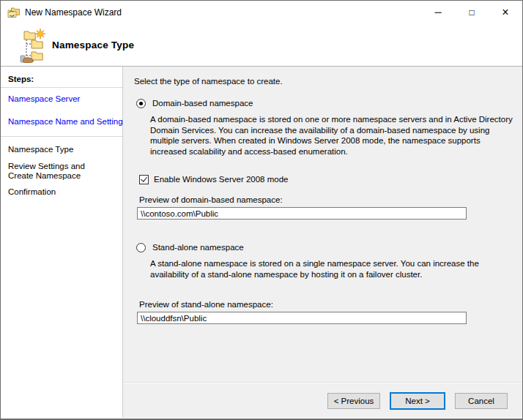  I want to click on sidebar-item-namespace-type: Namespace Type, so click(62, 149).